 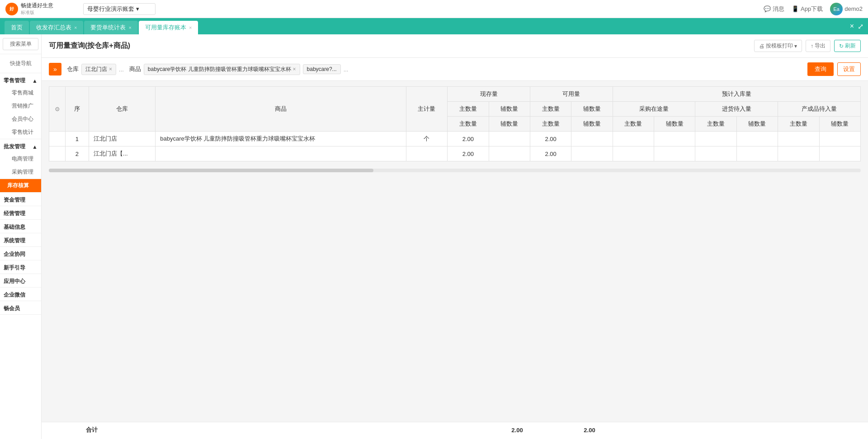 I want to click on warehouse-tag: 江北门店 ×, so click(x=99, y=70).